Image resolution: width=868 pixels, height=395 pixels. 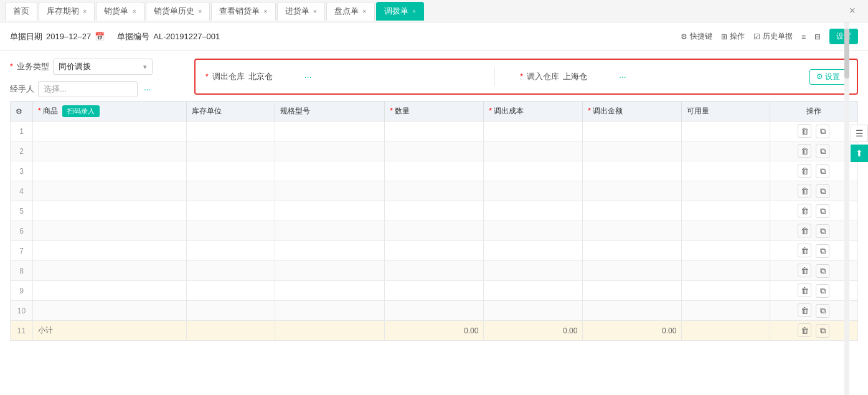 I want to click on tab-sales-order: 销货单 ×, so click(x=120, y=11).